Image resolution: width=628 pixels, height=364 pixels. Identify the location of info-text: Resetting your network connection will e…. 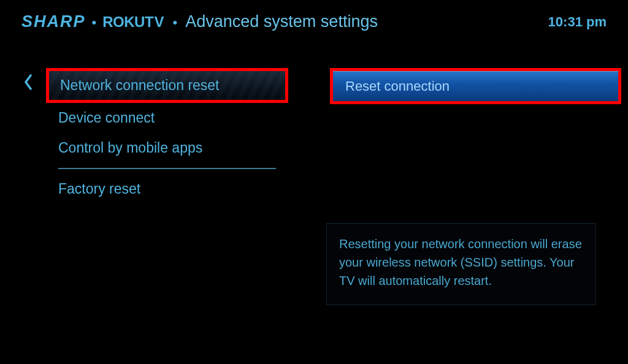
(461, 262).